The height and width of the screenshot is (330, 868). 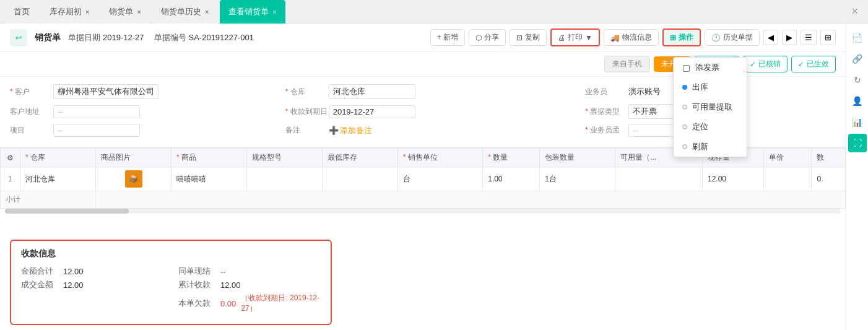 What do you see at coordinates (487, 37) in the screenshot?
I see `share-button: ⬡ 分享` at bounding box center [487, 37].